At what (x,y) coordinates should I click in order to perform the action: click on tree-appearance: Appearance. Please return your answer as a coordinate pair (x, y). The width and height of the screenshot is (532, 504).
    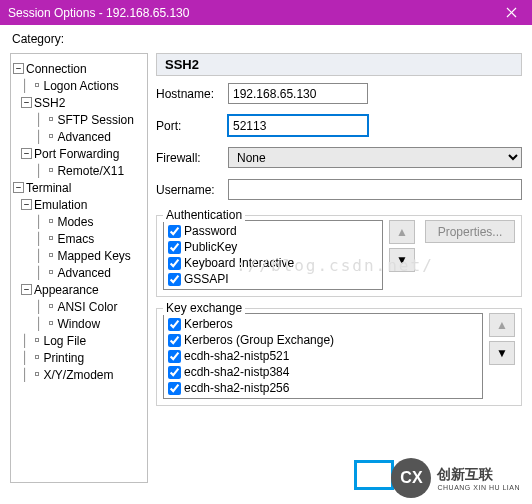
    Looking at the image, I should click on (66, 290).